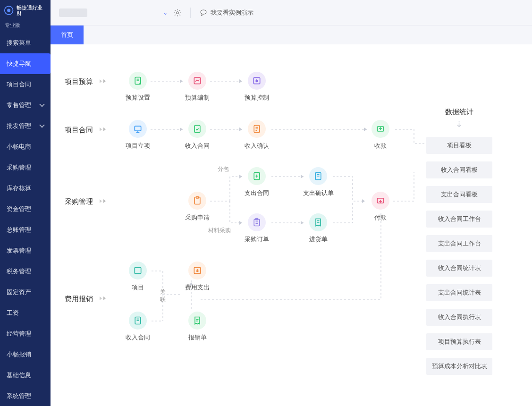 Image resolution: width=532 pixels, height=406 pixels. What do you see at coordinates (138, 129) in the screenshot?
I see `screen-icon` at bounding box center [138, 129].